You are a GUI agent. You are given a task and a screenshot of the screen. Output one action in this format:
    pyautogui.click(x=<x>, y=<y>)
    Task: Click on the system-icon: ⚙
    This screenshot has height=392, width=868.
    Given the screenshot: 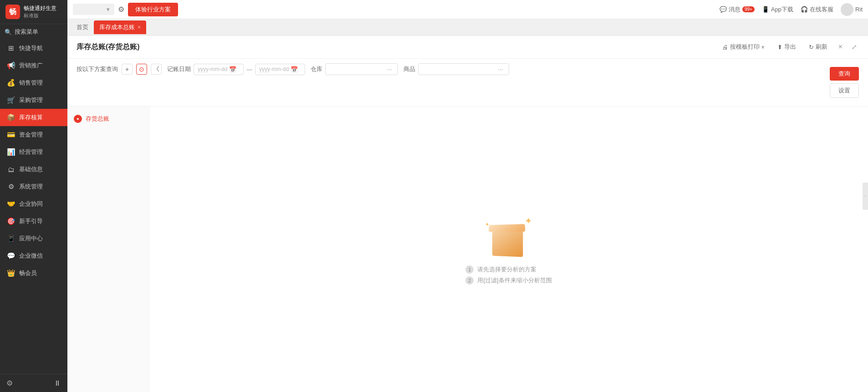 What is the action you would take?
    pyautogui.click(x=11, y=187)
    